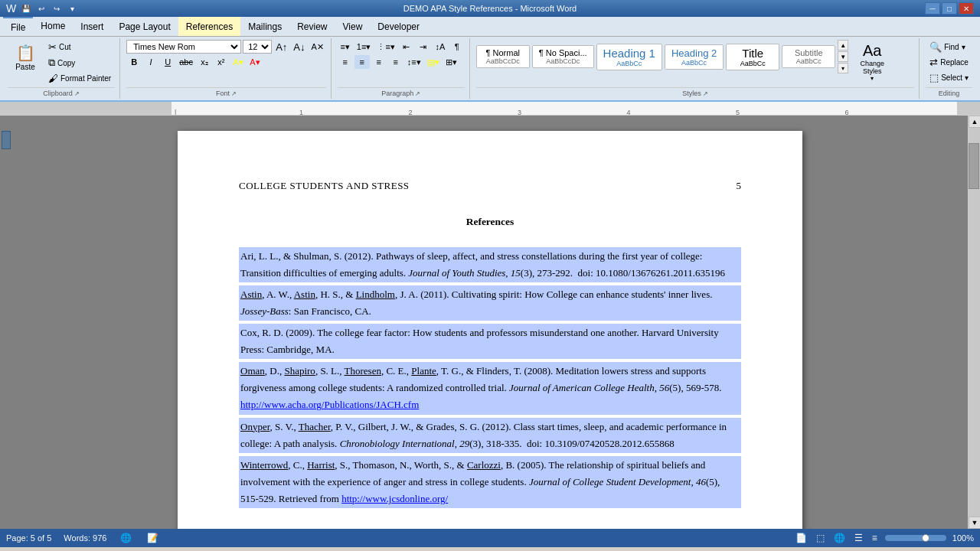 This screenshot has height=551, width=980. I want to click on file-menu: File, so click(18, 26).